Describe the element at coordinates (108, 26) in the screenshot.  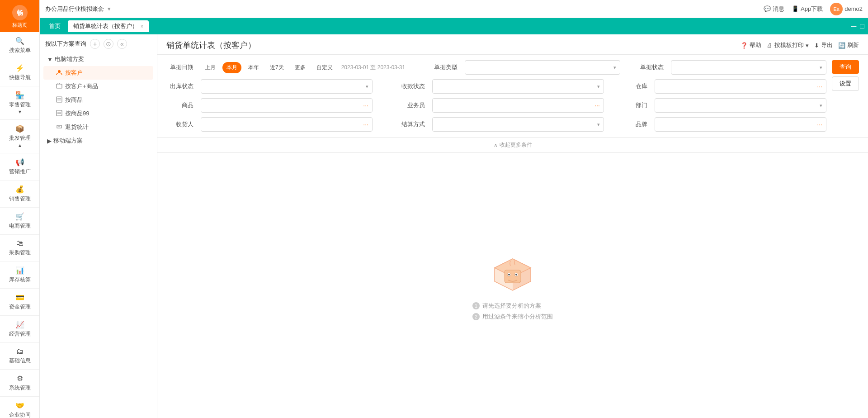
I see `tab-sales-stats: 销货单统计表（按客户） ×` at that location.